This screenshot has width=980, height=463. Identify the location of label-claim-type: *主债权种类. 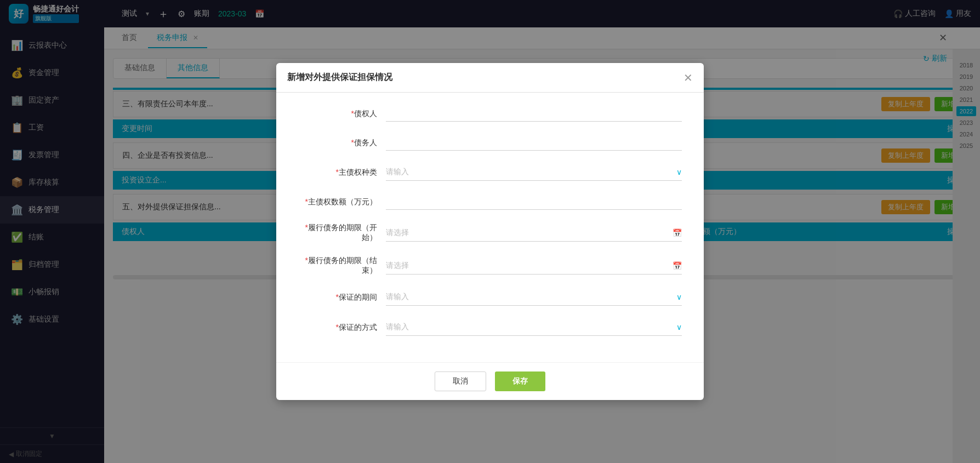
(342, 173).